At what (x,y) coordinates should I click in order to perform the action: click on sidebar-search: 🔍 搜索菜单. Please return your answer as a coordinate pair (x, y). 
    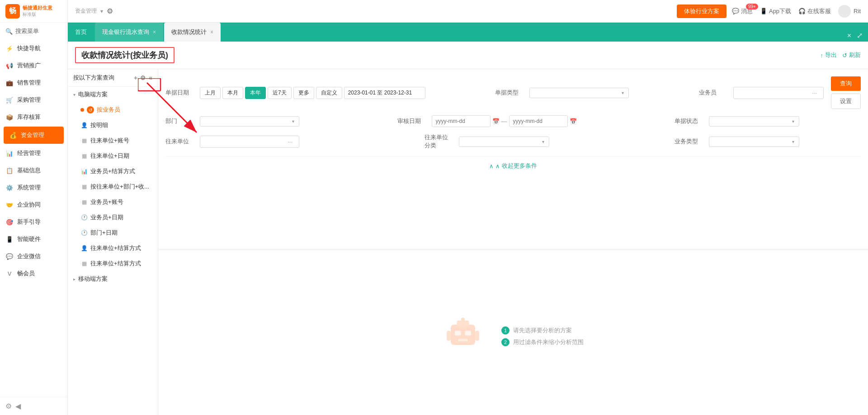
    Looking at the image, I should click on (33, 31).